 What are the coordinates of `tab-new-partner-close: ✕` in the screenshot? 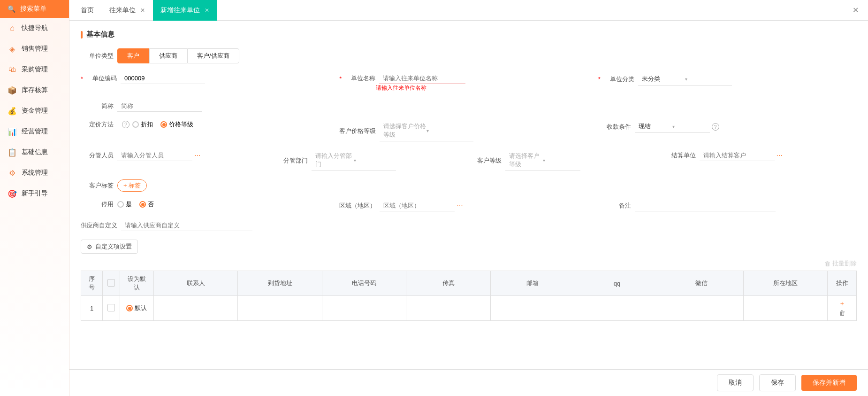 It's located at (207, 10).